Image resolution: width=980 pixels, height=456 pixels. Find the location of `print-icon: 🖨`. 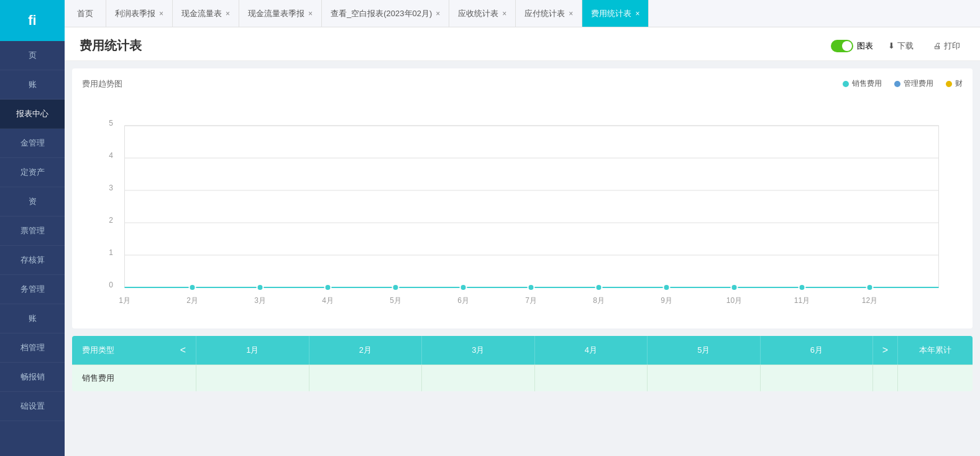

print-icon: 🖨 is located at coordinates (937, 46).